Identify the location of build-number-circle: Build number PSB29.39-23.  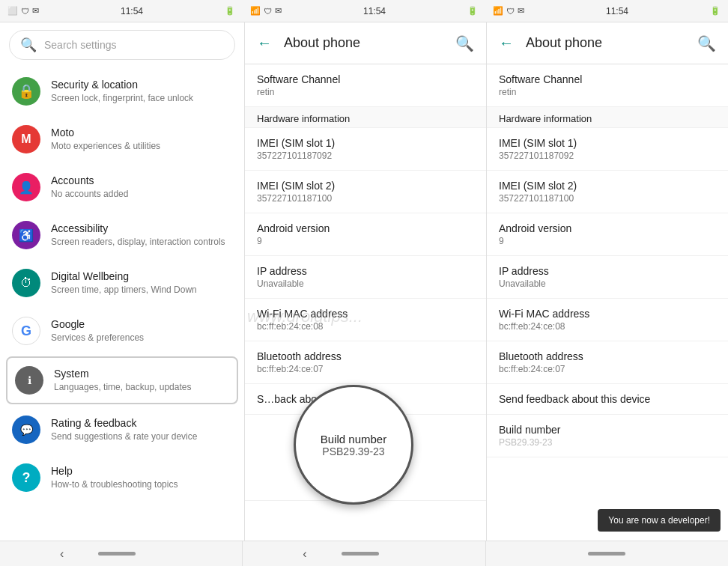
(354, 445).